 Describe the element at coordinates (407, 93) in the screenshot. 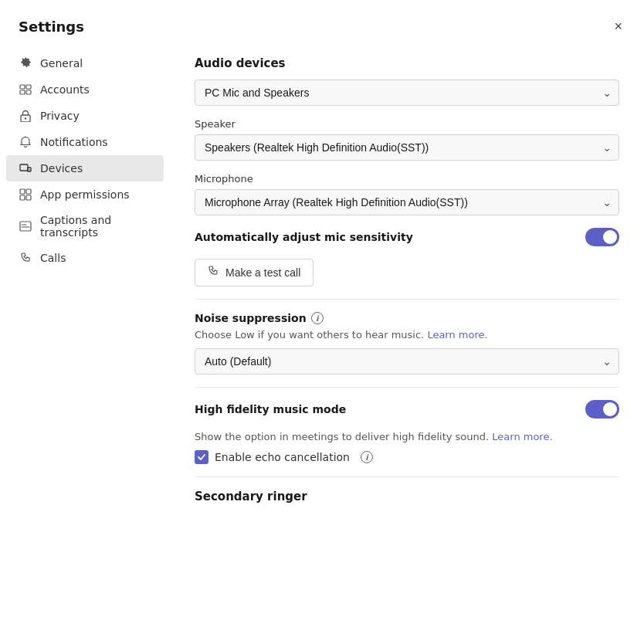

I see `audio-devices-select: PC Mic and Speakers` at that location.